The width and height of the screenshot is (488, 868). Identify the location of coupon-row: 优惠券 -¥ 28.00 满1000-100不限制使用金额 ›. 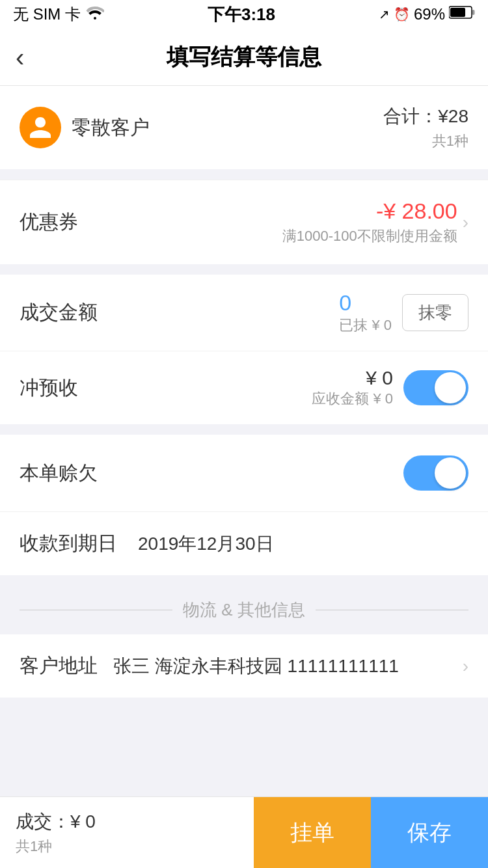
(244, 222).